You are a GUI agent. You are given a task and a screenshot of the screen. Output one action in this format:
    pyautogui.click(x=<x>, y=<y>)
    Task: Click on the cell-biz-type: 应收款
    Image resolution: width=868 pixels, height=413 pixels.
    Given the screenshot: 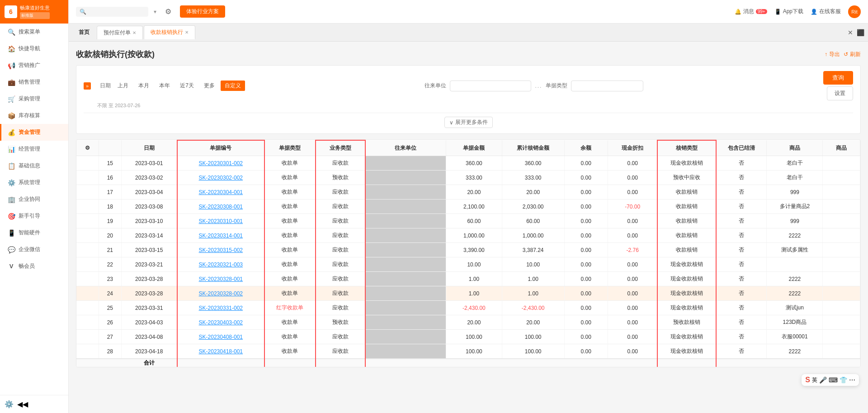 What is the action you would take?
    pyautogui.click(x=340, y=221)
    